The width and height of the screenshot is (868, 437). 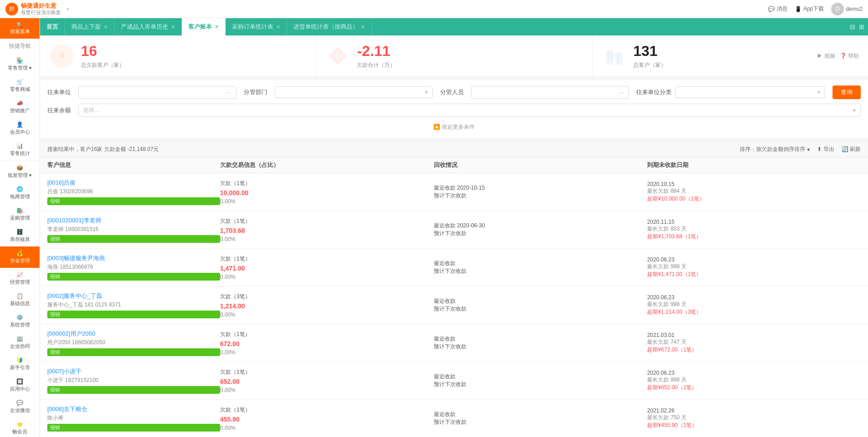 What do you see at coordinates (20, 300) in the screenshot?
I see `sidebar-item-basic-info: 📋 基础信息` at bounding box center [20, 300].